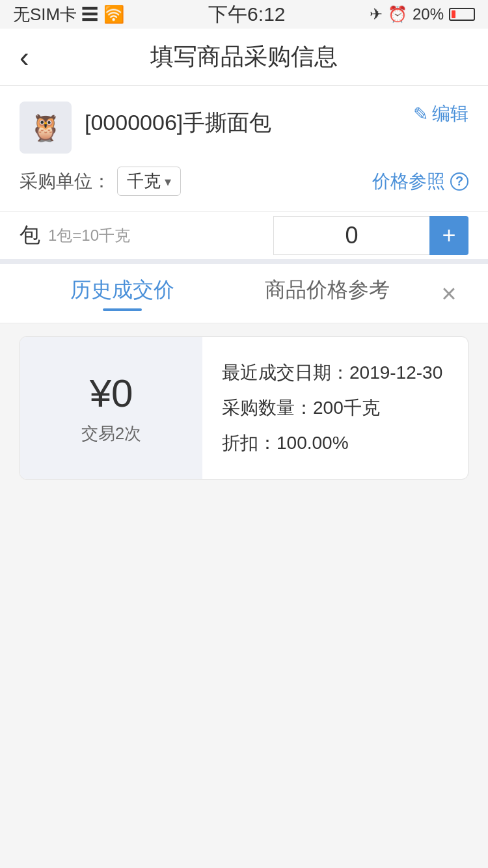 Image resolution: width=488 pixels, height=868 pixels. I want to click on price-detail-qty: 采购数量：200千克, so click(335, 408).